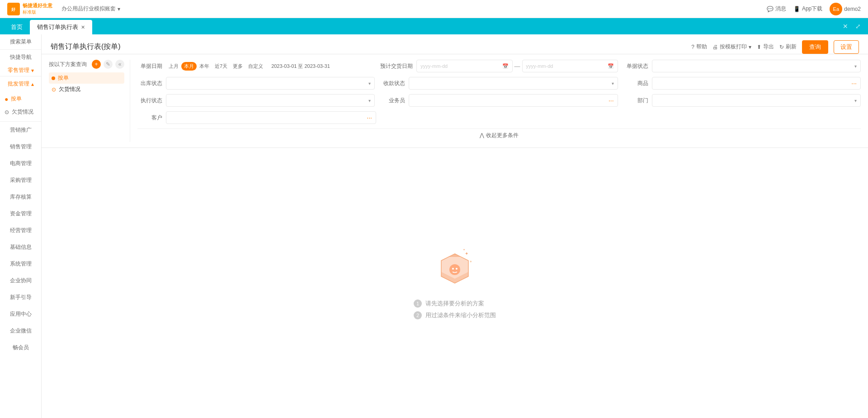 The height and width of the screenshot is (418, 868). I want to click on tab-close-window-btn: ✕, so click(845, 26).